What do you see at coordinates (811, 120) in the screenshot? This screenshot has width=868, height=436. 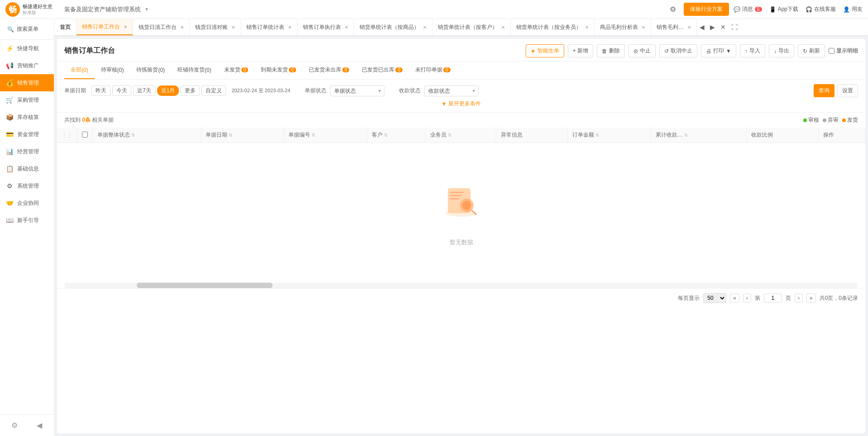 I see `audit-btn: 审核` at bounding box center [811, 120].